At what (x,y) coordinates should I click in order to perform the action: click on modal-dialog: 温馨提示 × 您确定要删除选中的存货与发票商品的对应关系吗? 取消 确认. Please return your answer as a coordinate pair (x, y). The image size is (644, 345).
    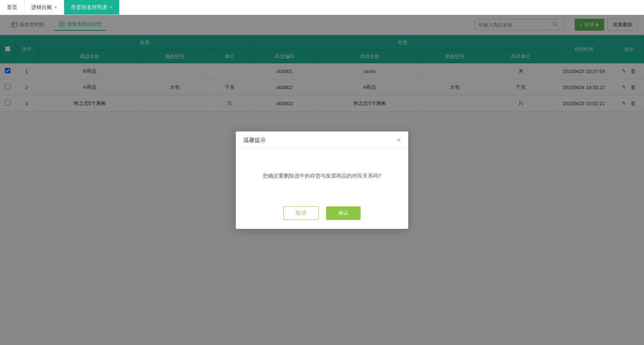
    Looking at the image, I should click on (322, 180).